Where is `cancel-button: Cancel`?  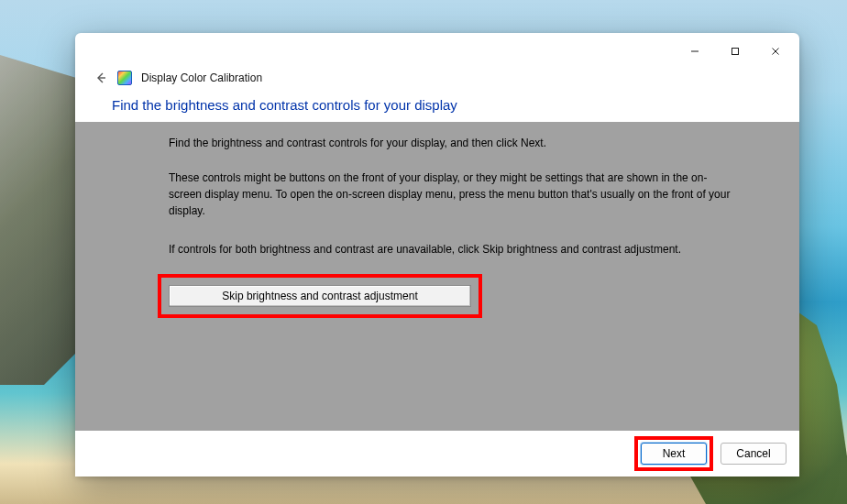
cancel-button: Cancel is located at coordinates (754, 454).